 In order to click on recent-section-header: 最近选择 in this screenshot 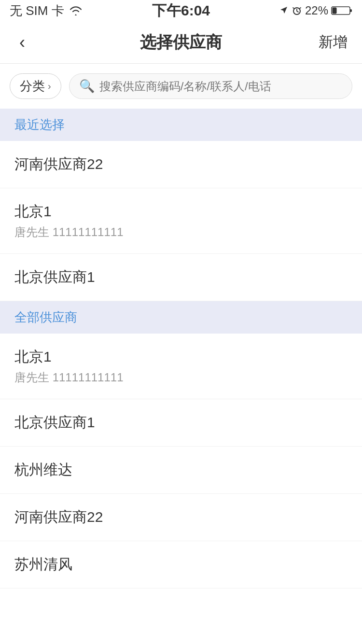, I will do `click(181, 125)`.